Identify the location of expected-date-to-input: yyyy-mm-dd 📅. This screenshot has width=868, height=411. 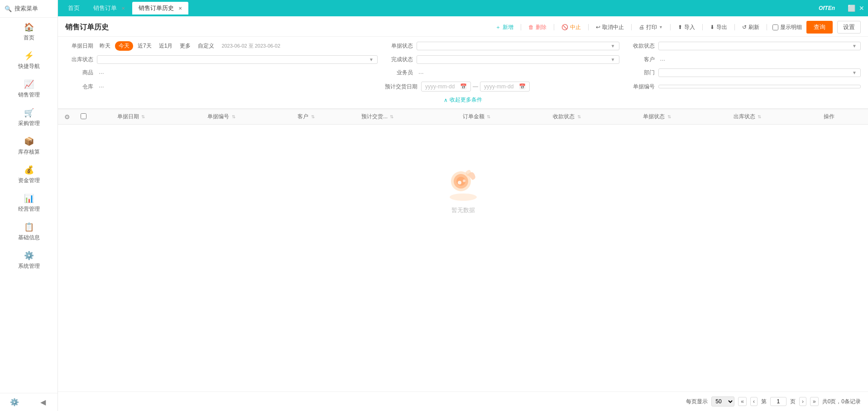
(505, 87).